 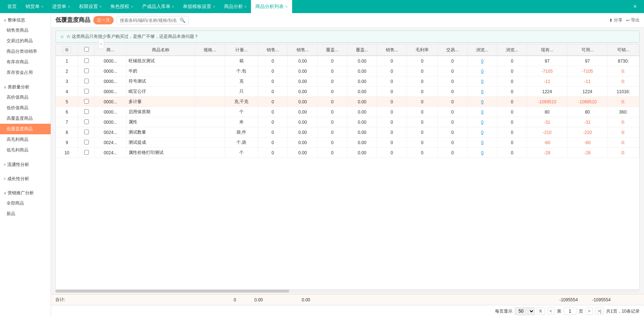 I want to click on nav-tab-role: 角色授权 ×, so click(x=122, y=7).